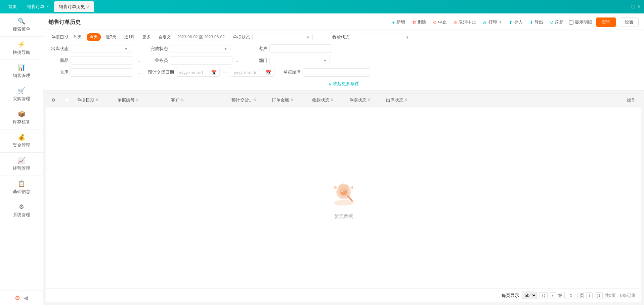 The image size is (644, 305). What do you see at coordinates (136, 37) in the screenshot?
I see `filter-date-item: 单据日期 昨天 今天 近7天 近1月 更多 自定义 2023-06-02 至 2…` at bounding box center [136, 37].